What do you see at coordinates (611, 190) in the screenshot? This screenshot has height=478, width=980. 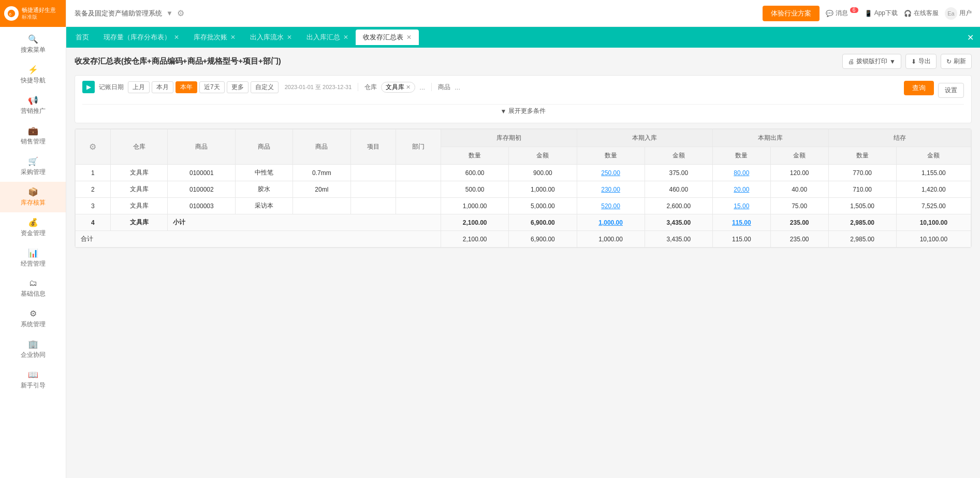 I see `cell-in-qty: 230.00` at bounding box center [611, 190].